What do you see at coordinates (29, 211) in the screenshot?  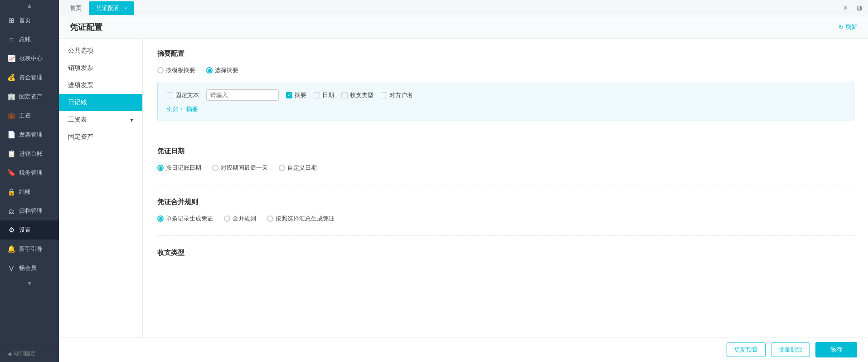 I see `sidebar-item-archive: 🗂 归档管理` at bounding box center [29, 211].